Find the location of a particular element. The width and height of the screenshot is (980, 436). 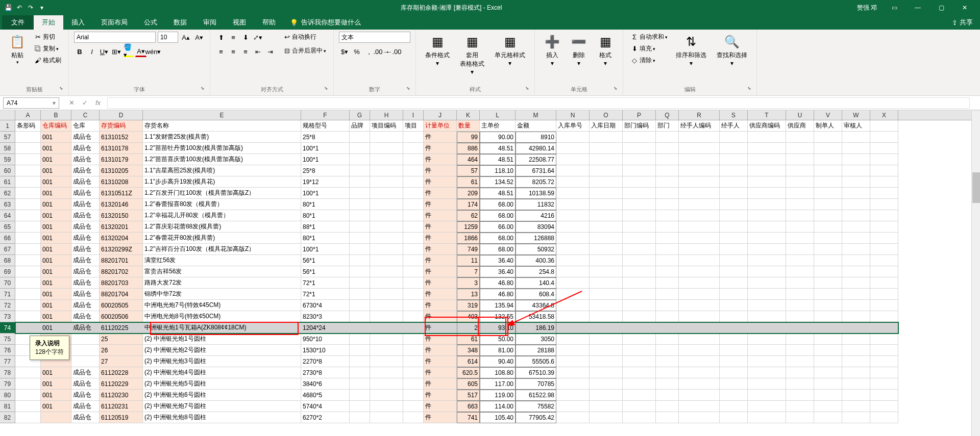

fill-button: ⬇填充▾ is located at coordinates (649, 49).